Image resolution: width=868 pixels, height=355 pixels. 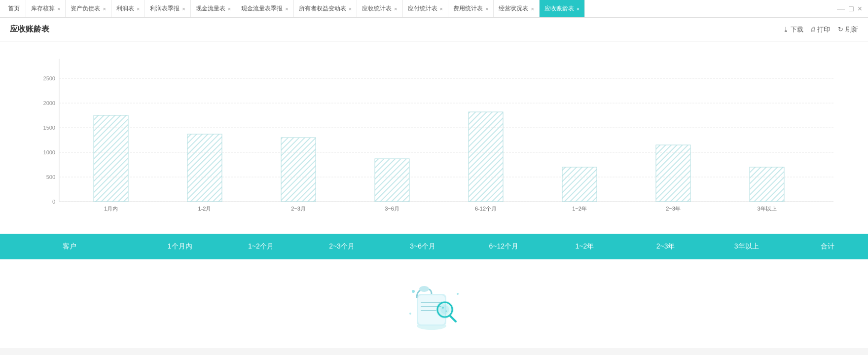 I want to click on svg-text: 1000, so click(x=49, y=152).